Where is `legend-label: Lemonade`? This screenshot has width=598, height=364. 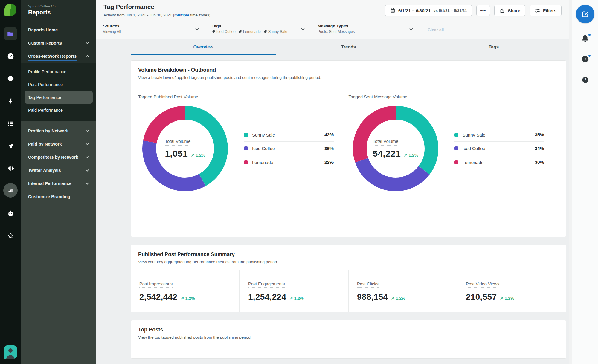 legend-label: Lemonade is located at coordinates (263, 163).